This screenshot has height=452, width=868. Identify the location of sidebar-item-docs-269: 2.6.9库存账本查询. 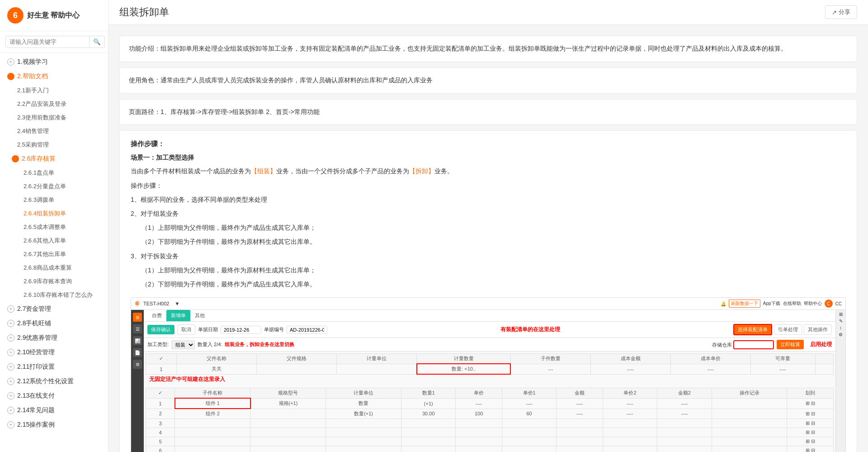
(54, 281).